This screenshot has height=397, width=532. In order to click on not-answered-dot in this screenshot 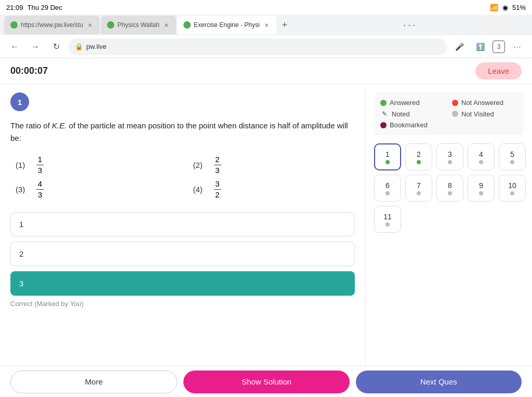, I will do `click(455, 103)`.